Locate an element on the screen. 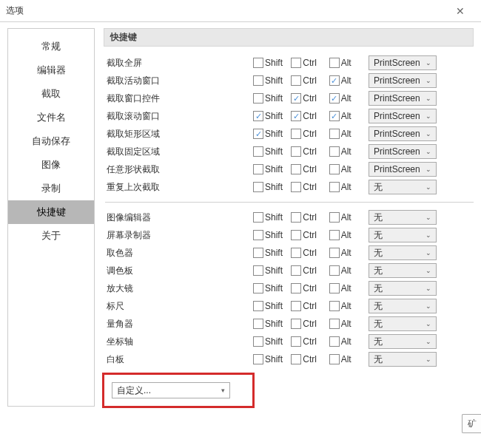  chevron-down-icon: ⌄ is located at coordinates (428, 63).